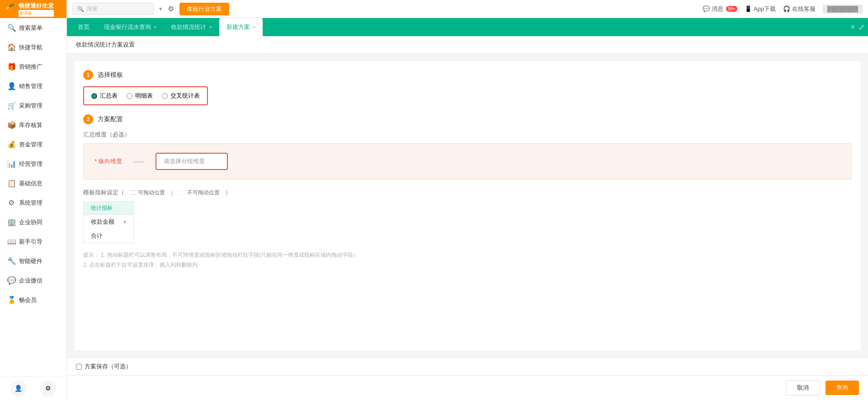 This screenshot has height=400, width=868. I want to click on template-detail: 明细表, so click(140, 96).